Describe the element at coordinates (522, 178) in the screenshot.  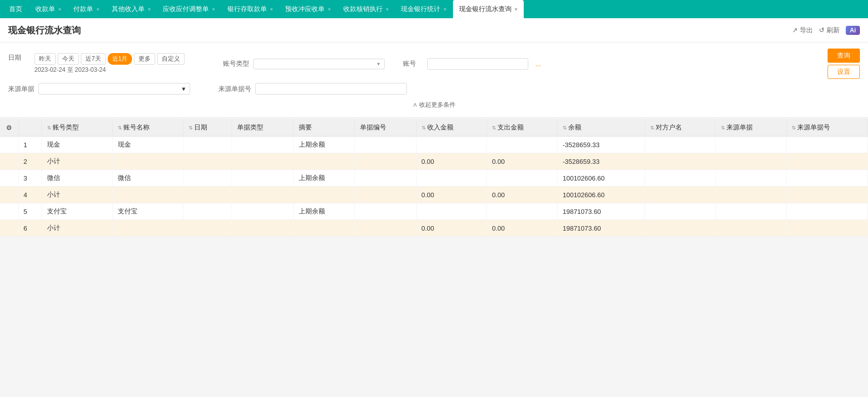
I see `td-expense` at that location.